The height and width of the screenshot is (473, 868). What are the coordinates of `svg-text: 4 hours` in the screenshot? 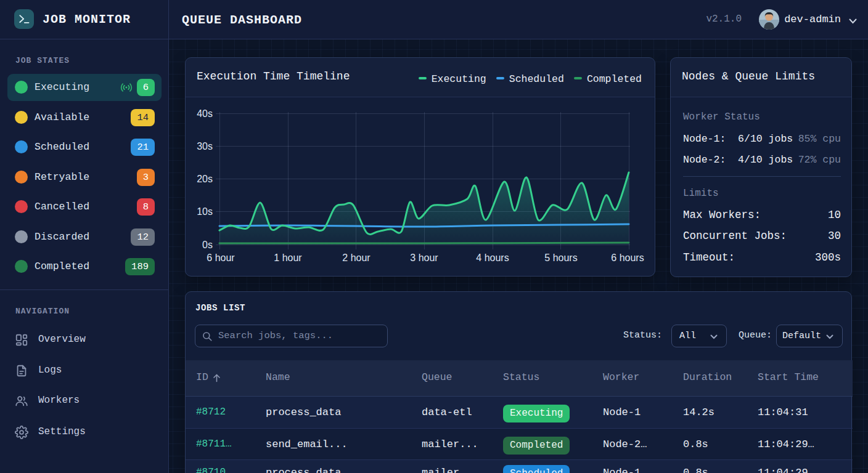 It's located at (492, 257).